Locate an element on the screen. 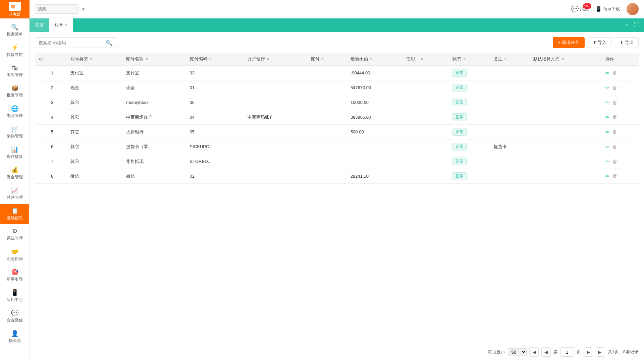  add-account-button: + 新增账号 is located at coordinates (569, 43).